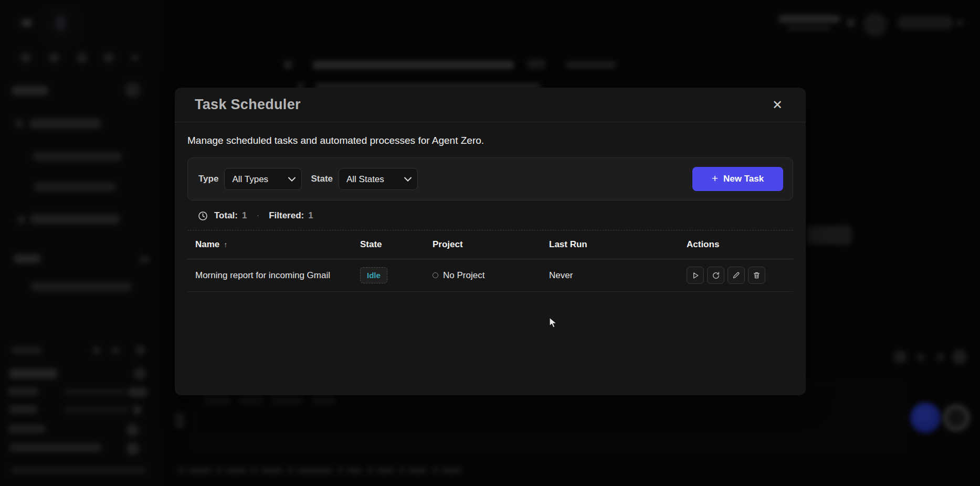 The image size is (980, 486). What do you see at coordinates (777, 105) in the screenshot?
I see `close-icon: ✕` at bounding box center [777, 105].